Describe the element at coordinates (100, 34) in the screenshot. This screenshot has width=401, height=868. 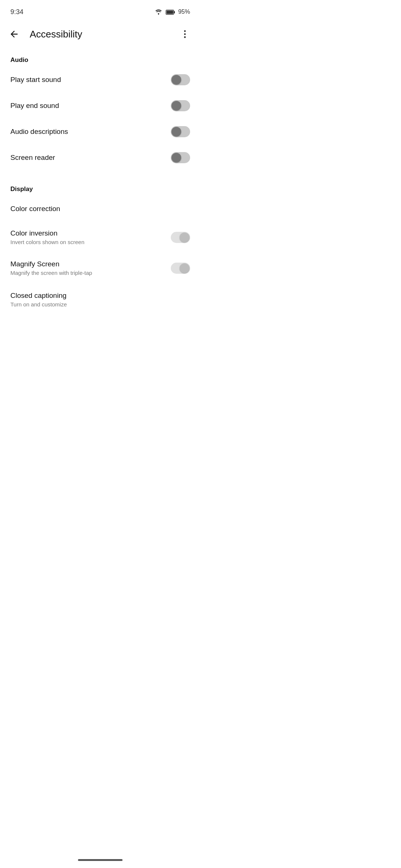
I see `toolbar: Accessibility` at that location.